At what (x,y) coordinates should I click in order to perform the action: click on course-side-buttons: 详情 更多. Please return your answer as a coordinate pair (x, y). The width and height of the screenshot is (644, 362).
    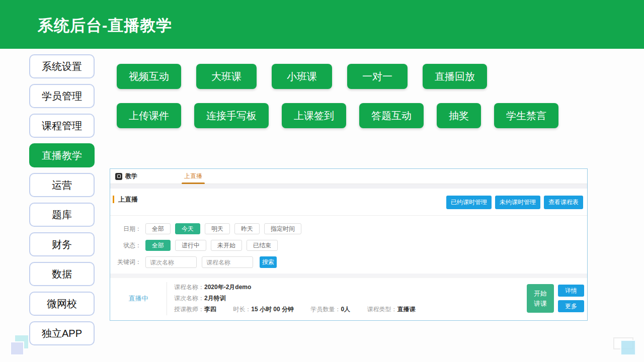
    Looking at the image, I should click on (571, 299).